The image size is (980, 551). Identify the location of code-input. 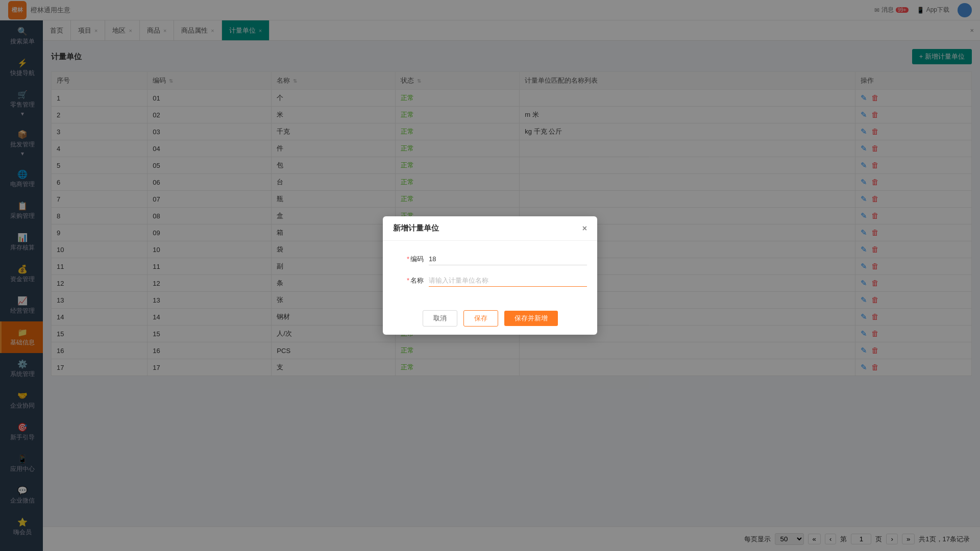
(508, 259).